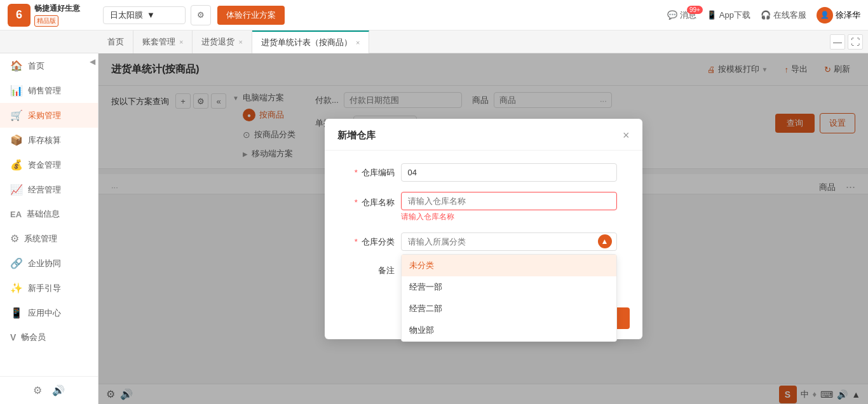 The width and height of the screenshot is (868, 404). Describe the element at coordinates (57, 15) in the screenshot. I see `logo-text: 畅捷通好生意 精品版` at that location.